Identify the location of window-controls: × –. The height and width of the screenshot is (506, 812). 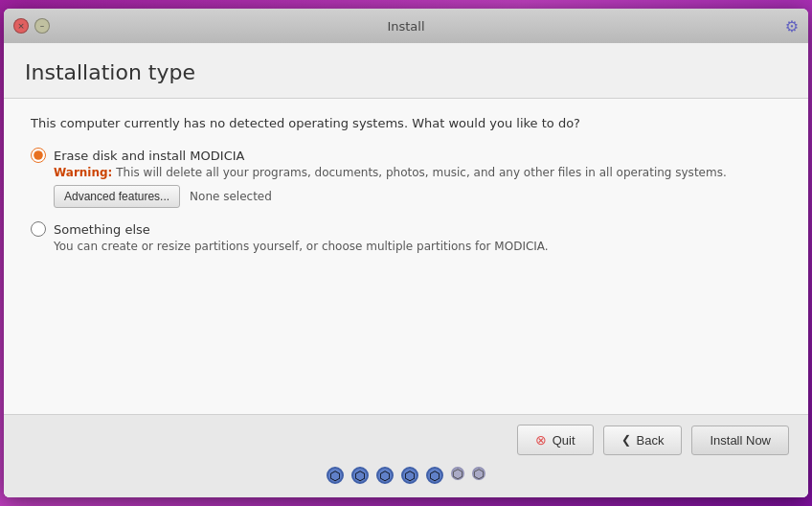
(32, 26).